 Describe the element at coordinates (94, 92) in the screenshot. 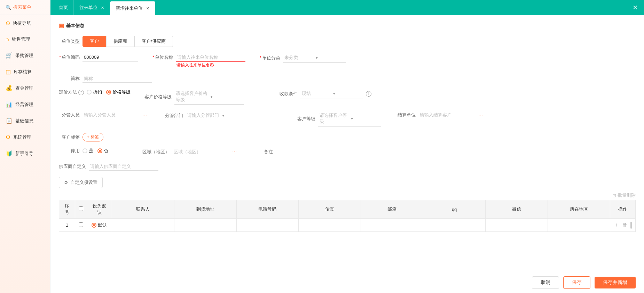

I see `pricing-discount-option: 折扣` at that location.